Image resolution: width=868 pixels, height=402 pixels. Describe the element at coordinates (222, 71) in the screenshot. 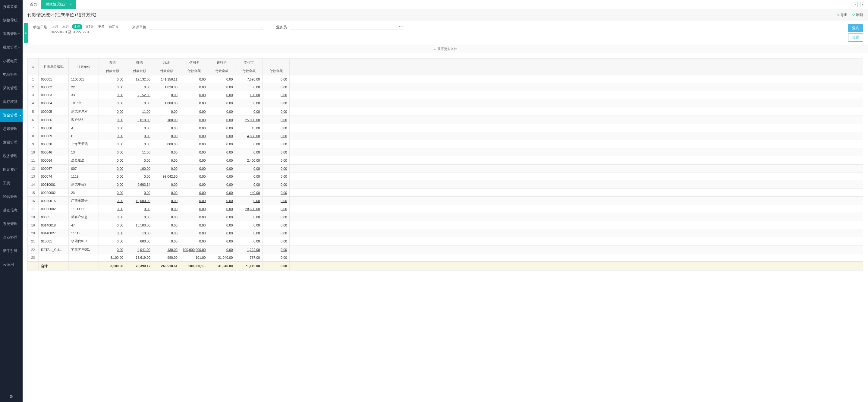

I see `col-sub-4: 付款金额` at that location.